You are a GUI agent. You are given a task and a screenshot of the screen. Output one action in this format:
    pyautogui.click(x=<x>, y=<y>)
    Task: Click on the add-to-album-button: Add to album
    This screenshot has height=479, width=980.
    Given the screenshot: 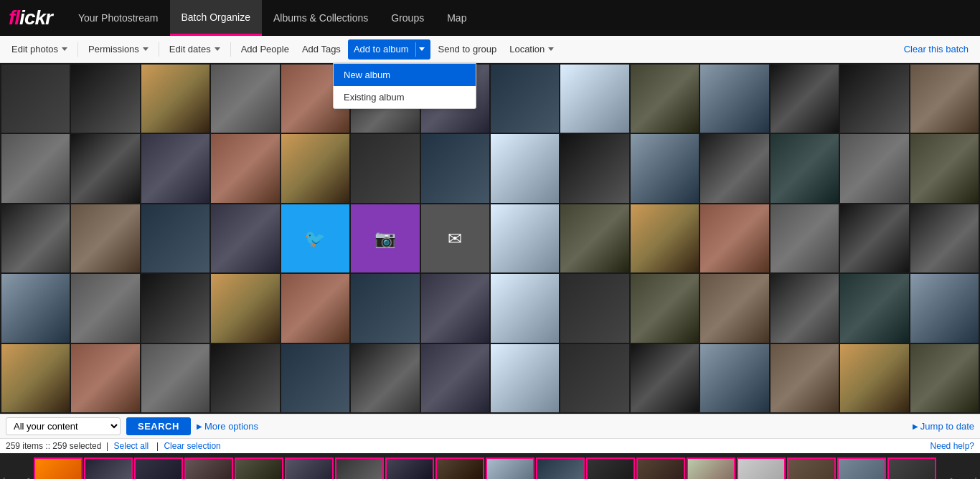 What is the action you would take?
    pyautogui.click(x=390, y=49)
    